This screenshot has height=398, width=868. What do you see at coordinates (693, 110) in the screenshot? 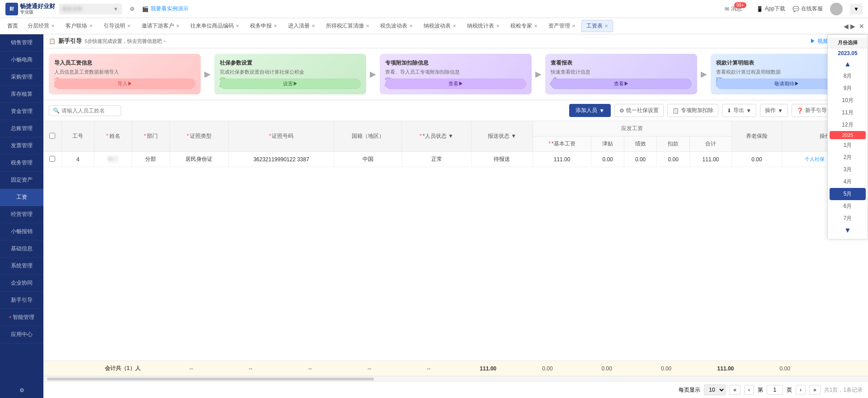
I see `special-deduct-button: 📋 专项附加扣除` at bounding box center [693, 110].